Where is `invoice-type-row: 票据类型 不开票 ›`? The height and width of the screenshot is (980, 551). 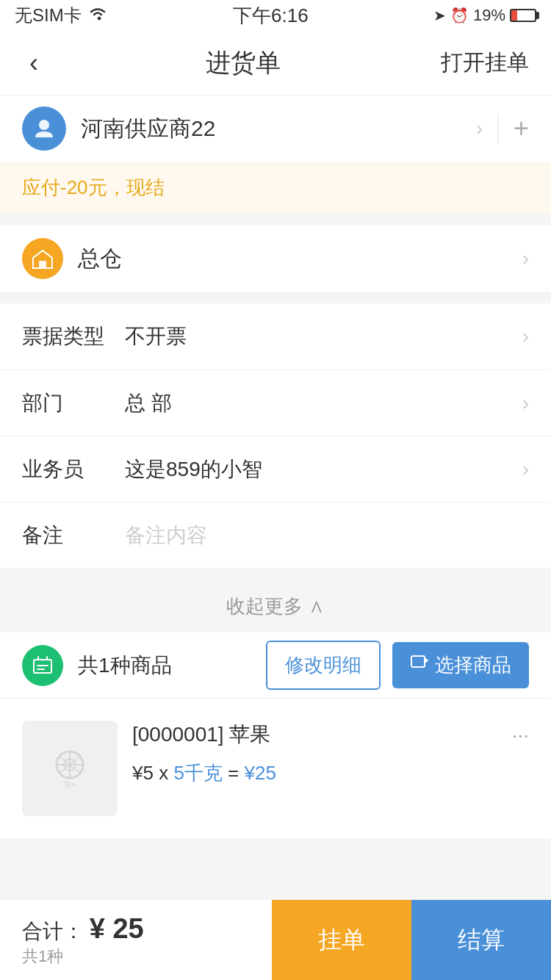 invoice-type-row: 票据类型 不开票 › is located at coordinates (276, 336).